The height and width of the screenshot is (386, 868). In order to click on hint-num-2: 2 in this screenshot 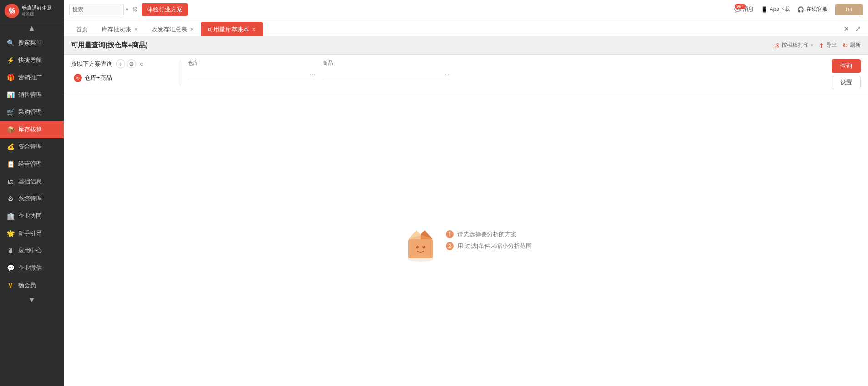, I will do `click(450, 246)`.